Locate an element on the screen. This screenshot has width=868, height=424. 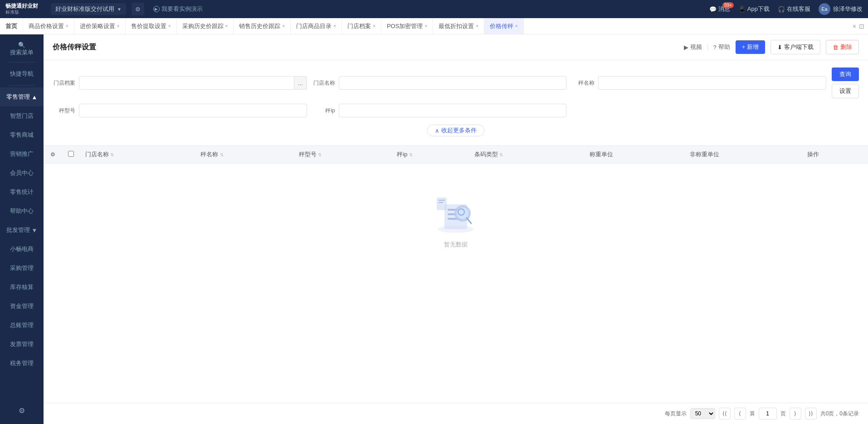
query-label: 查询 is located at coordinates (845, 74).